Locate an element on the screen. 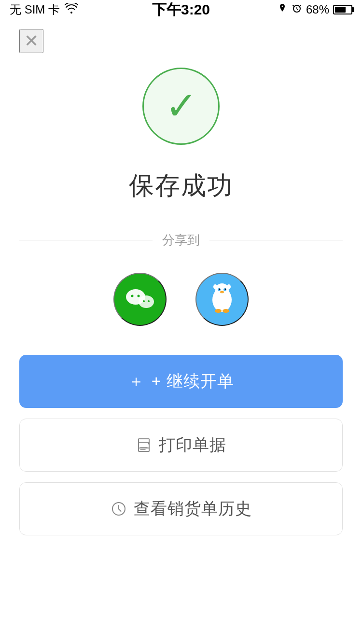  printer-icon is located at coordinates (144, 445).